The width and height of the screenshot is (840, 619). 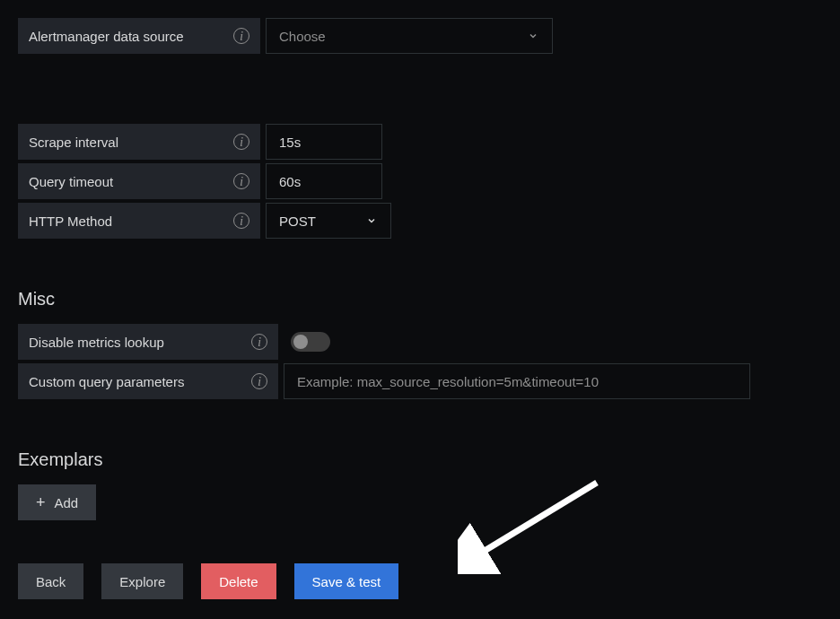 I want to click on explore-button: Explore, so click(x=142, y=581).